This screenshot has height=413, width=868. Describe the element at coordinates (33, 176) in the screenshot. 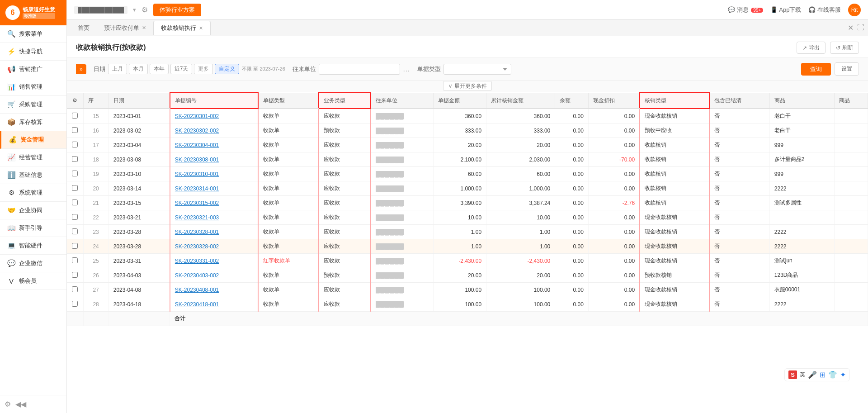

I see `sidebar-item-8: ℹ️基础信息` at that location.